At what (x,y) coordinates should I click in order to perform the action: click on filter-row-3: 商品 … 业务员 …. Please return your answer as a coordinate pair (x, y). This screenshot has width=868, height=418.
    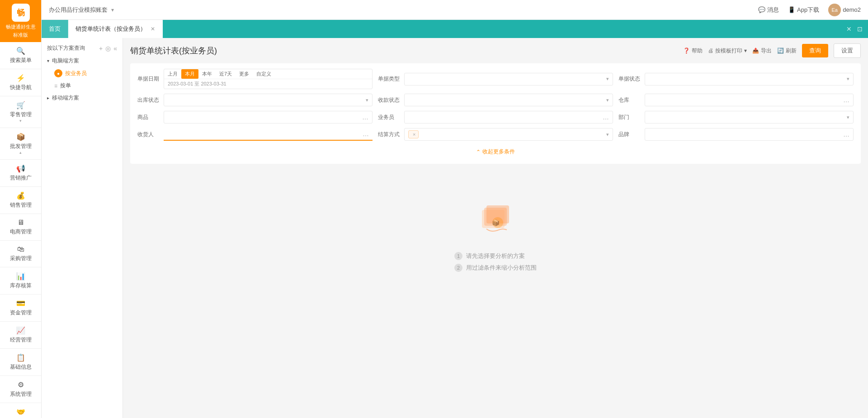
    Looking at the image, I should click on (495, 117).